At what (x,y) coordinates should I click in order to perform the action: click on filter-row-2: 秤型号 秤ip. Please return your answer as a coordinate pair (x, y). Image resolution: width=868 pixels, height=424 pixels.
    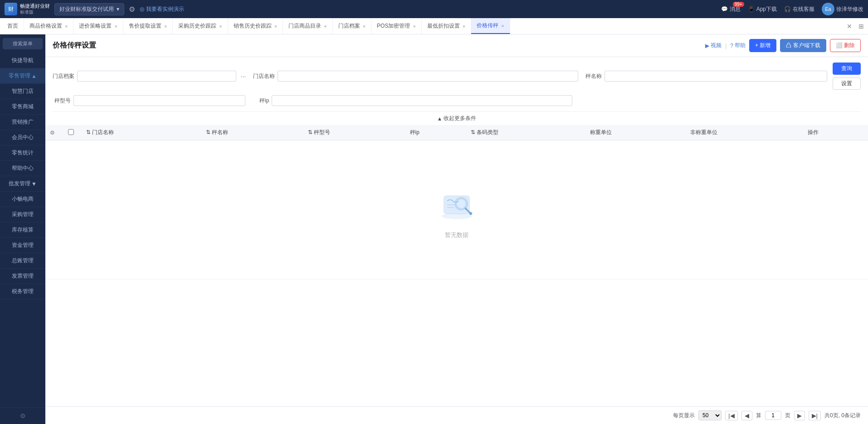
    Looking at the image, I should click on (457, 101).